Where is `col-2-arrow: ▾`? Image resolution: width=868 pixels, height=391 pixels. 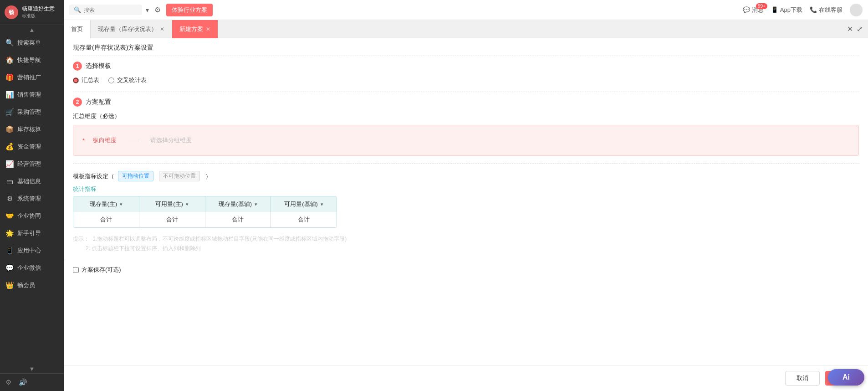 col-2-arrow: ▾ is located at coordinates (256, 204).